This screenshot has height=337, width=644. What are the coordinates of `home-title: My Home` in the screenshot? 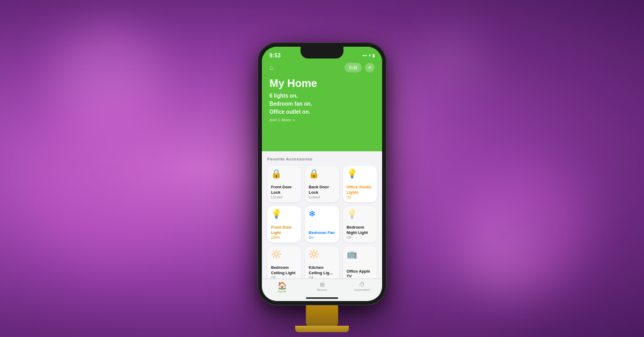 It's located at (322, 83).